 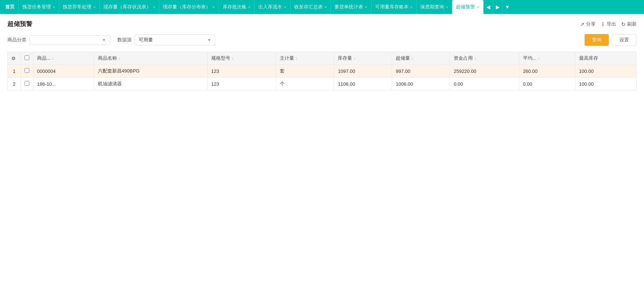 I want to click on category-label: 商品分类, so click(x=17, y=40).